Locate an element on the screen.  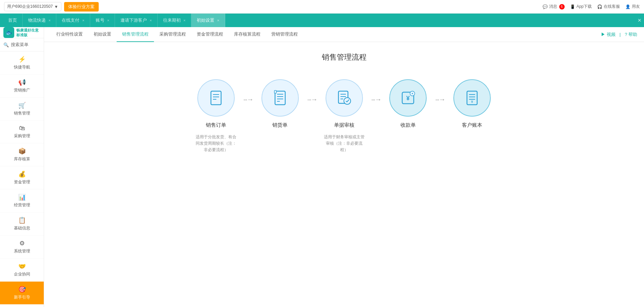
service-item: 🎧 在线客服 is located at coordinates (608, 7).